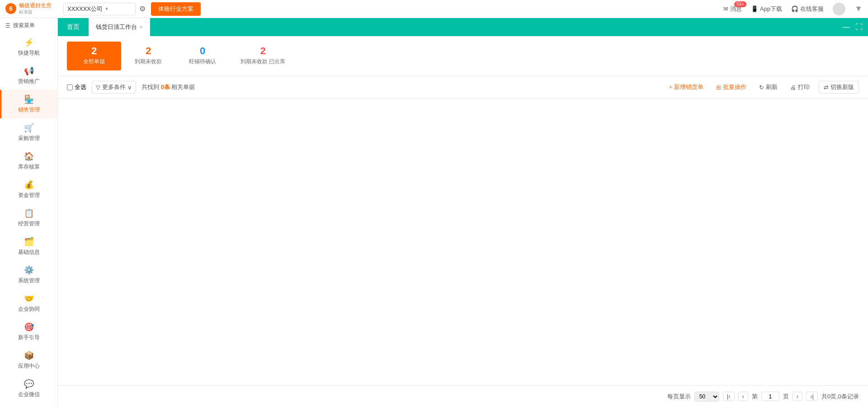  What do you see at coordinates (29, 275) in the screenshot?
I see `sidebar-item-system: ⚙️ 系统管理` at bounding box center [29, 275].